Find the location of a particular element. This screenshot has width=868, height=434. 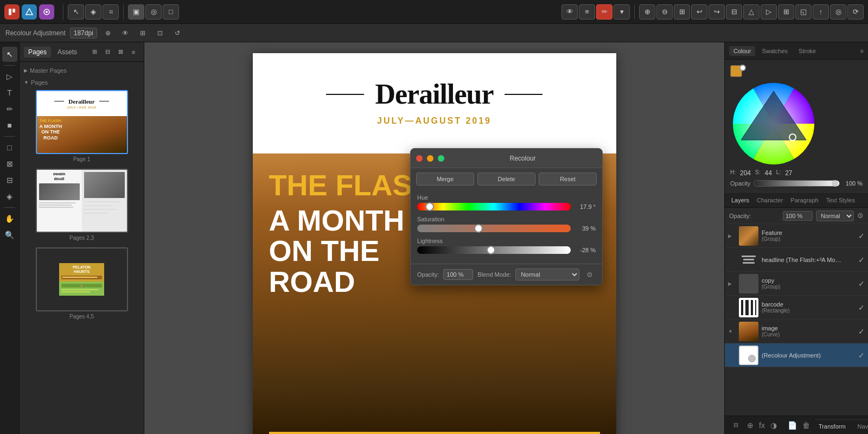

ellipse-frame-tool: ◎ is located at coordinates (154, 12).